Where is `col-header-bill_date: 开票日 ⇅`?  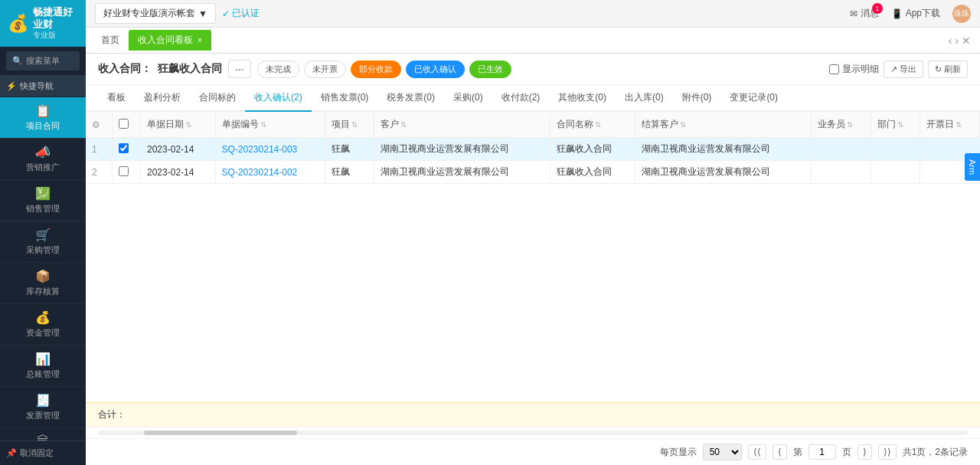
col-header-bill_date: 开票日 ⇅ is located at coordinates (949, 125).